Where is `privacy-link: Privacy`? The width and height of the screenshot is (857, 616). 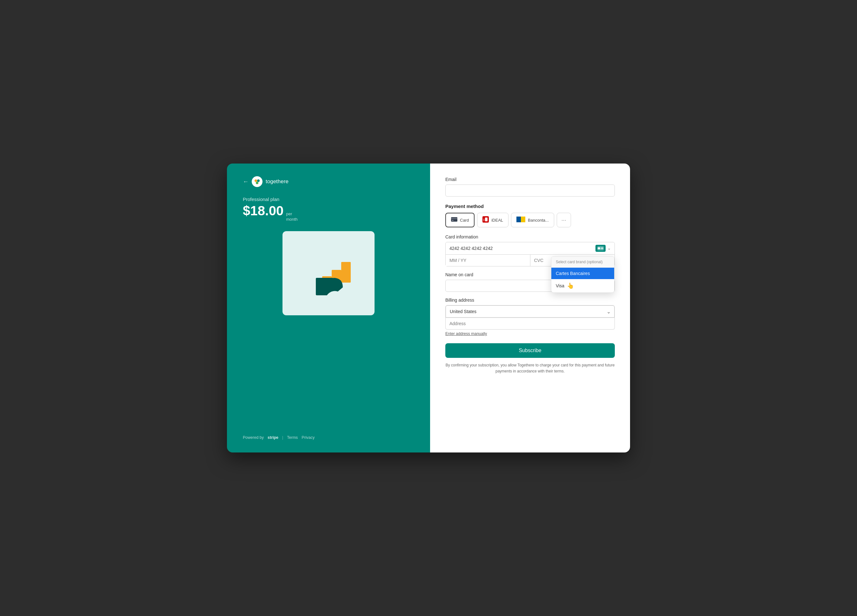
privacy-link: Privacy is located at coordinates (308, 438).